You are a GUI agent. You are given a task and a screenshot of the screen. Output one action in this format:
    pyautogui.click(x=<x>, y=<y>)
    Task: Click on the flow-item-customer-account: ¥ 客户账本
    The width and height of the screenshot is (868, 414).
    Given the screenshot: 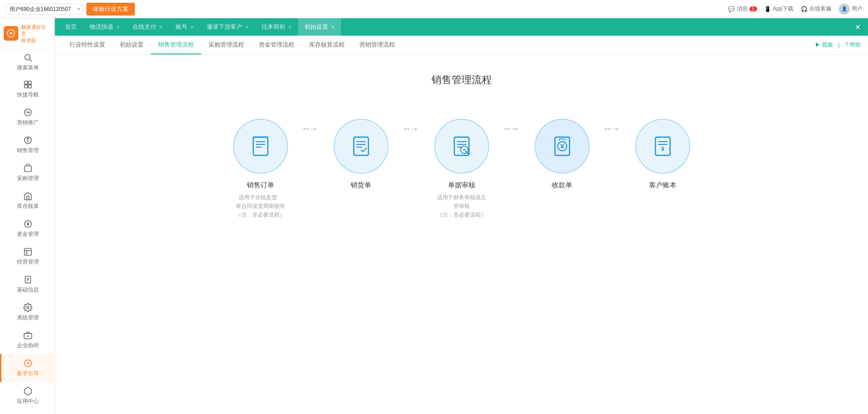 What is the action you would take?
    pyautogui.click(x=663, y=156)
    